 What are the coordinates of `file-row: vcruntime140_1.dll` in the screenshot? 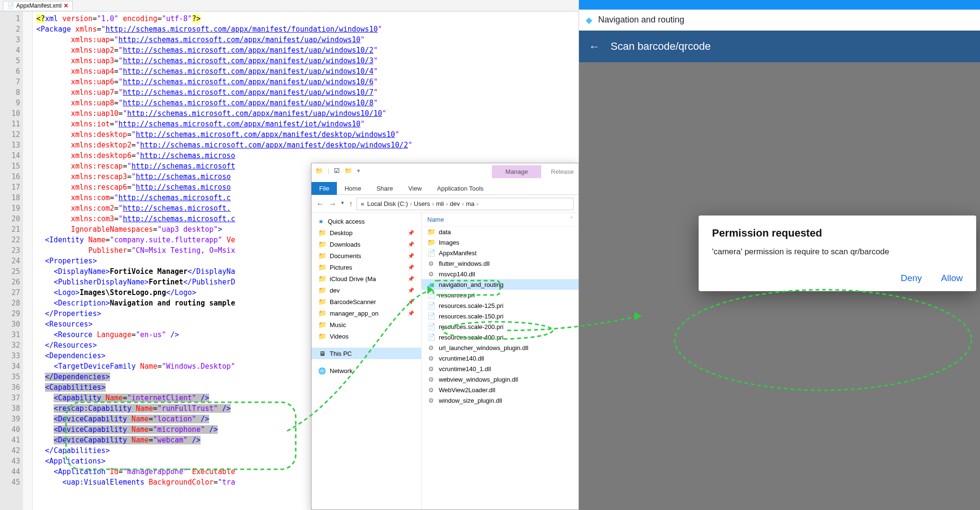 It's located at (500, 369).